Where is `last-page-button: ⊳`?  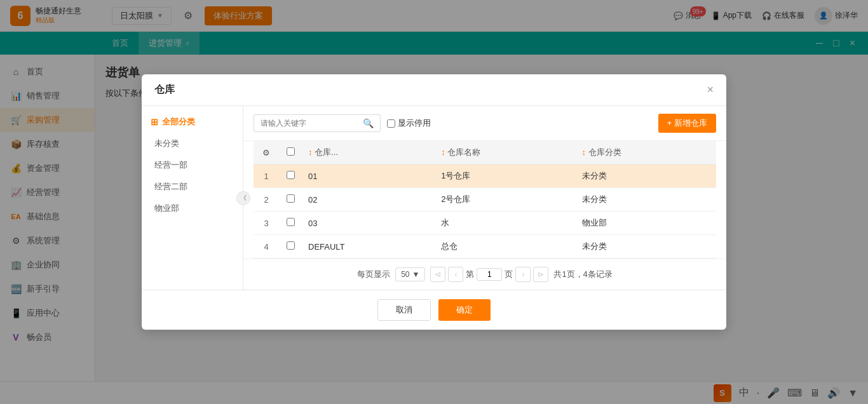
last-page-button: ⊳ is located at coordinates (541, 274).